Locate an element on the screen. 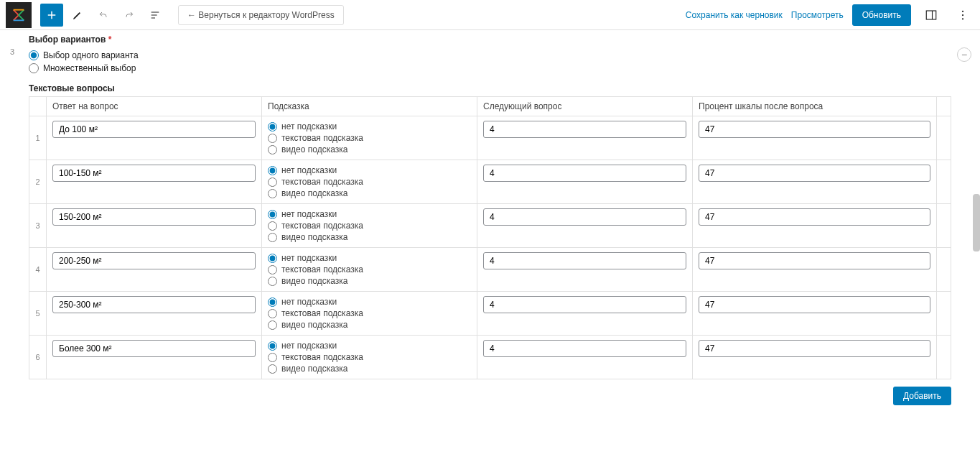 Image resolution: width=980 pixels, height=457 pixels. add-block-button is located at coordinates (52, 15).